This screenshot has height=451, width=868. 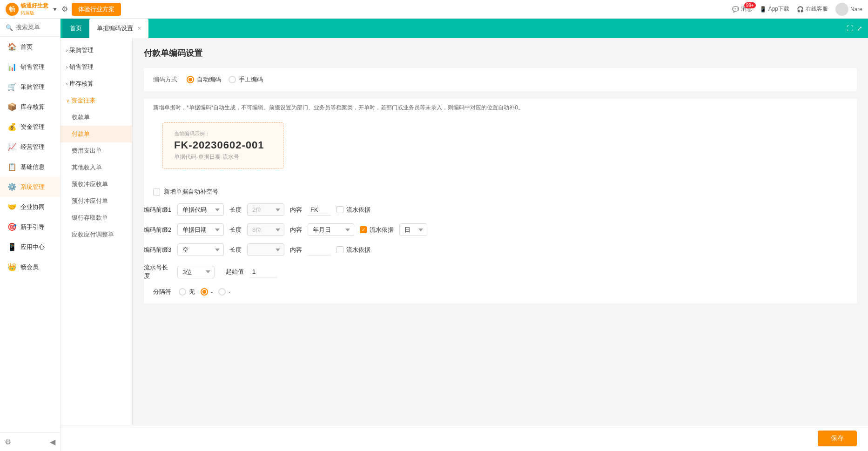 I want to click on message-icon: 💬 消息 99+, so click(x=742, y=9).